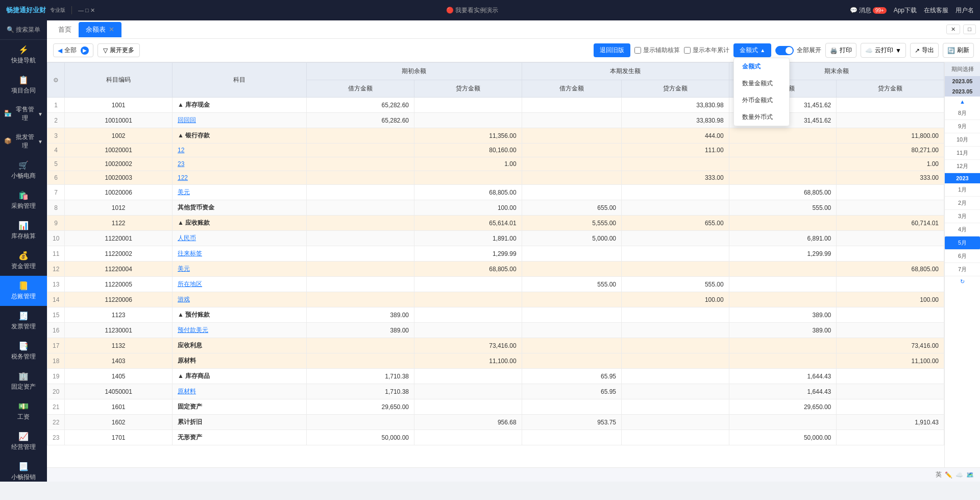  Describe the element at coordinates (687, 50) in the screenshot. I see `show-ytd-checkbox` at that location.